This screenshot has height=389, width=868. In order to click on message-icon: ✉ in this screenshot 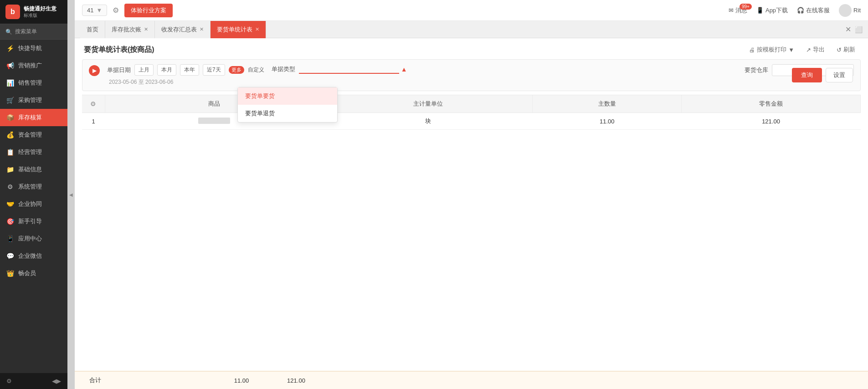, I will do `click(731, 10)`.